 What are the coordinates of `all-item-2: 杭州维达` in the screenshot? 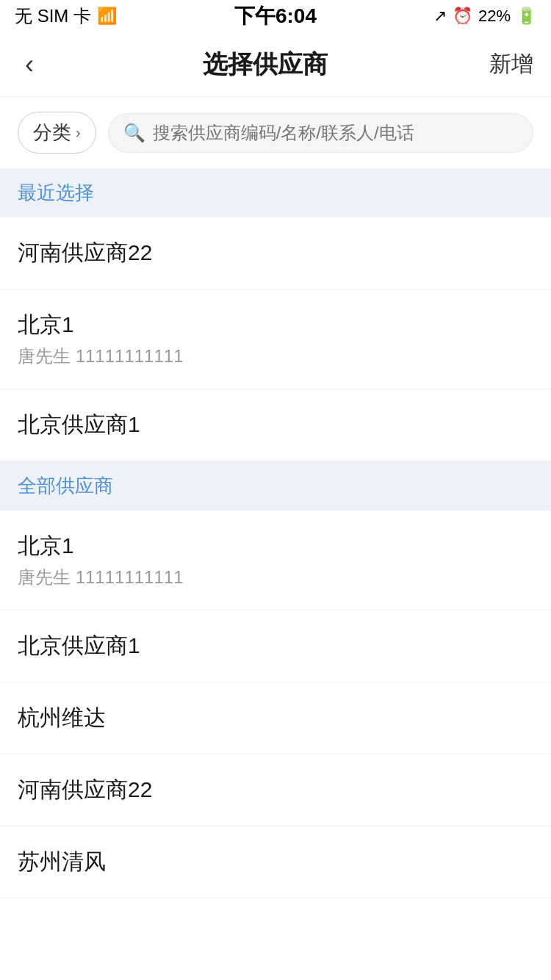 It's located at (276, 718).